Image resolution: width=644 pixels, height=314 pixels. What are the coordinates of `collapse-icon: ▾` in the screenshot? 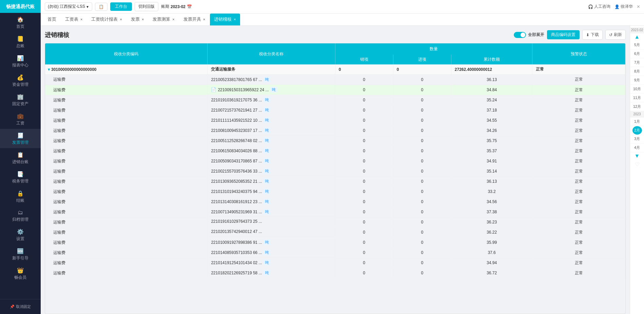 It's located at (49, 70).